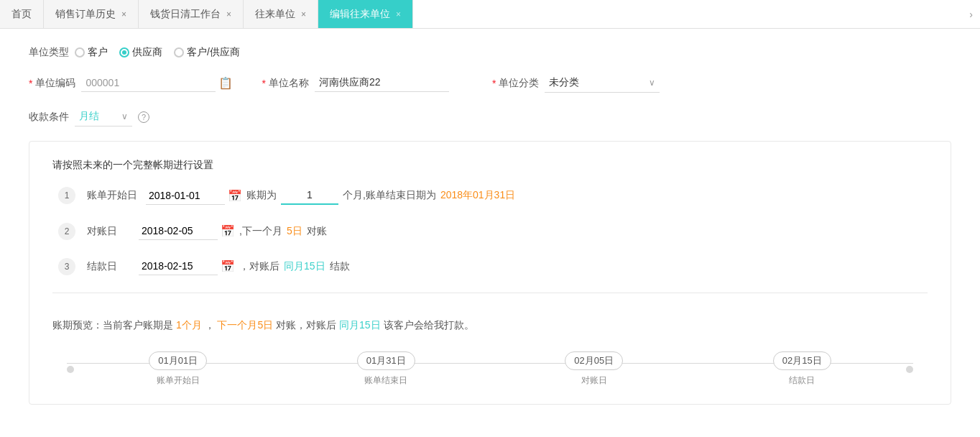 The width and height of the screenshot is (980, 437). What do you see at coordinates (261, 231) in the screenshot?
I see `reconcile-prefix: ,下一个月` at bounding box center [261, 231].